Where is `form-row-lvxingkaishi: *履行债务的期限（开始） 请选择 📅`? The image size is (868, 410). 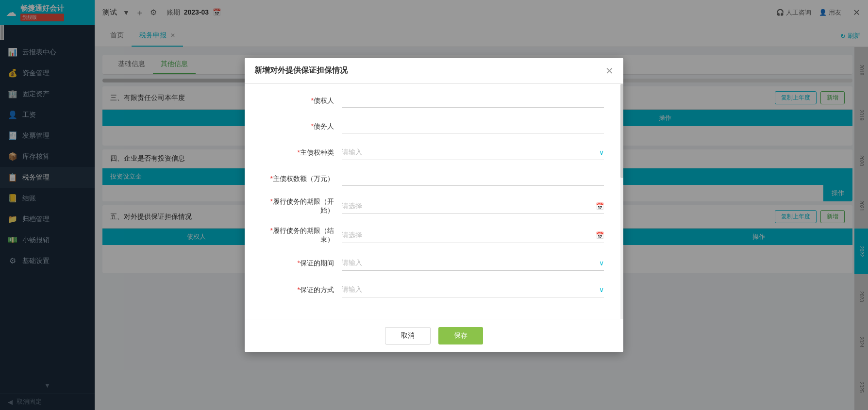 form-row-lvxingkaishi: *履行债务的期限（开始） 请选择 📅 is located at coordinates (434, 206).